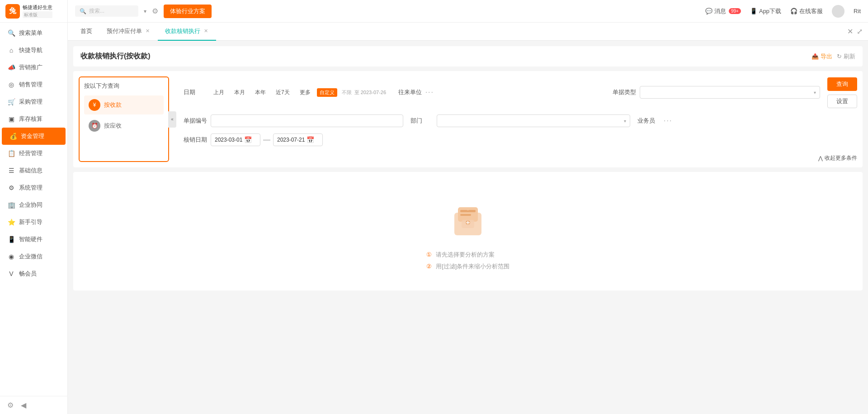 This screenshot has height=414, width=868. Describe the element at coordinates (520, 121) in the screenshot. I see `dept-field: 部门 ▾` at that location.